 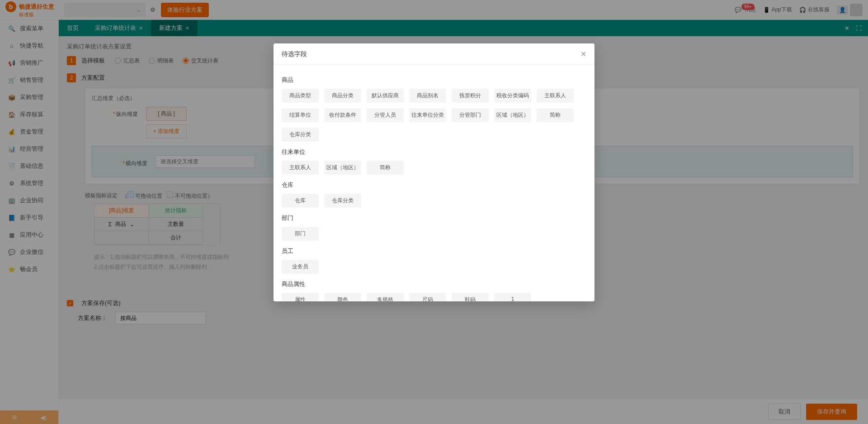 I want to click on field-group-0: 商品商品类型商品分类默认供应商商品别名拣货积分税收分类编码主联系人结算单位收付款…, so click(x=434, y=109).